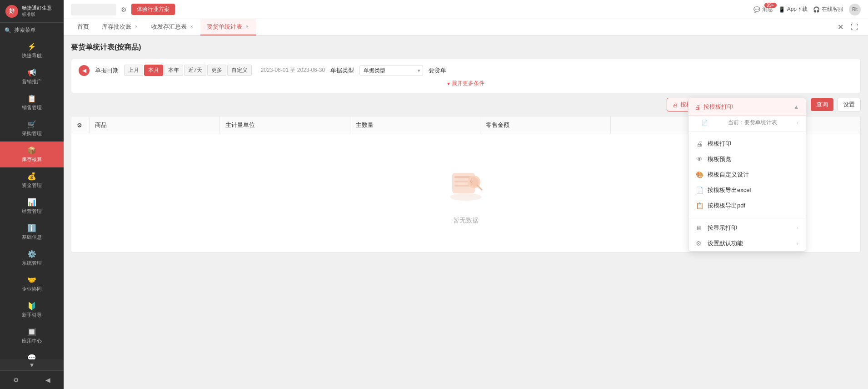 The height and width of the screenshot is (389, 868). I want to click on sidebar-bottom: ⚙ ◀, so click(32, 379).